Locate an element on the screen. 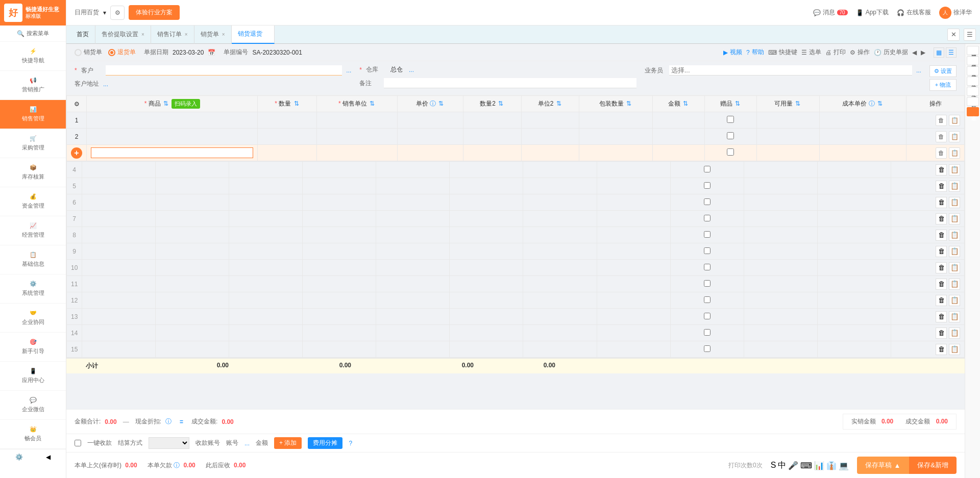  message-btn: 💬 消息 70 is located at coordinates (830, 12).